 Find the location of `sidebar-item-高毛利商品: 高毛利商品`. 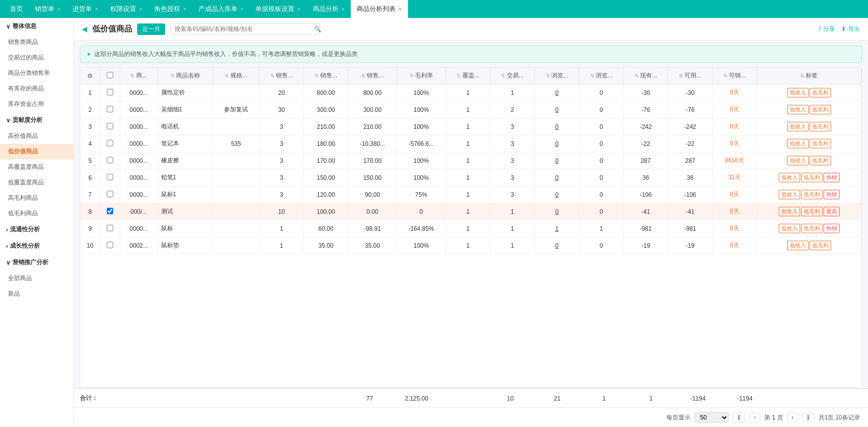

sidebar-item-高毛利商品: 高毛利商品 is located at coordinates (37, 198).